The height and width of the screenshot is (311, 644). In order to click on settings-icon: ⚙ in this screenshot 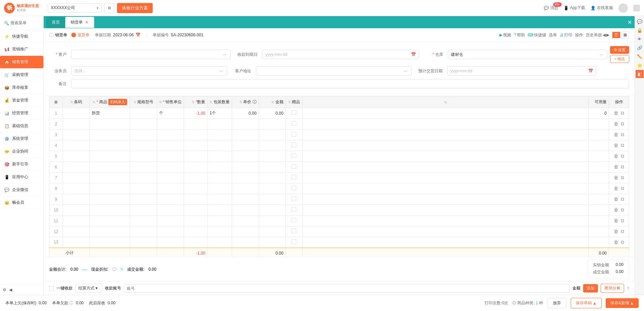, I will do `click(109, 8)`.